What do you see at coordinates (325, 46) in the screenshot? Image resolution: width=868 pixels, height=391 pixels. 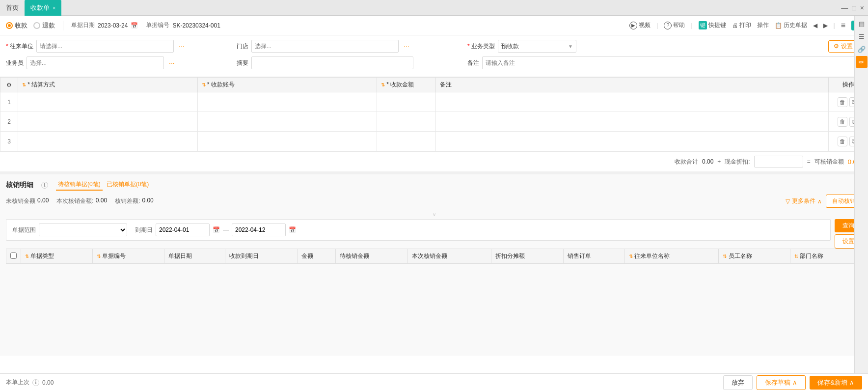 I see `shop-input` at bounding box center [325, 46].